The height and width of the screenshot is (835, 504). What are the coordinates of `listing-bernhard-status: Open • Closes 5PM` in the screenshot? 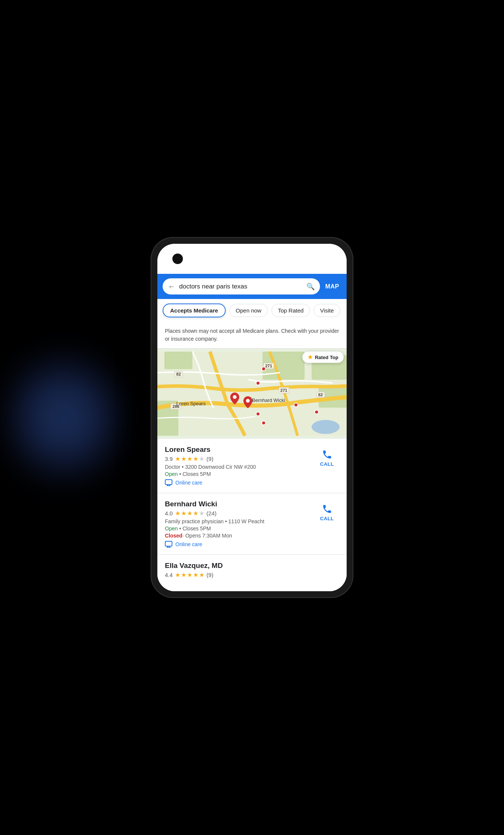 It's located at (237, 528).